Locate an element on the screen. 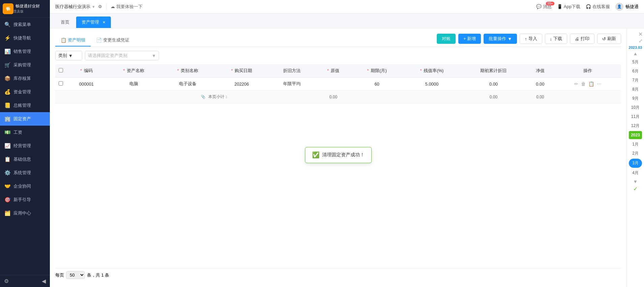 The height and width of the screenshot is (287, 644). delete-icon: 🗑 is located at coordinates (583, 84).